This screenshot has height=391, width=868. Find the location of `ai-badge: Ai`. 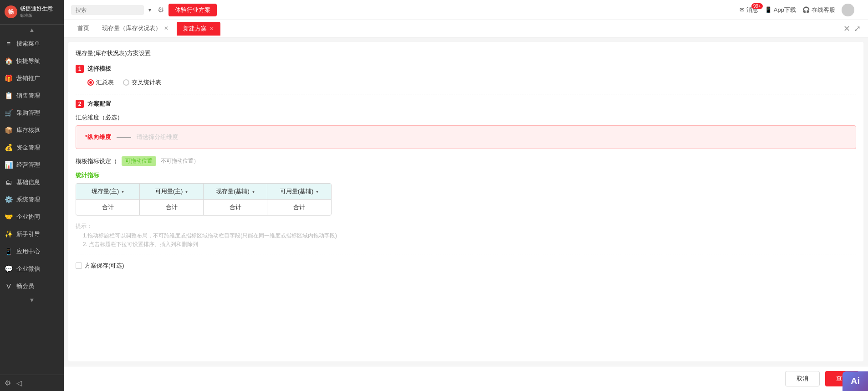

ai-badge: Ai is located at coordinates (855, 381).